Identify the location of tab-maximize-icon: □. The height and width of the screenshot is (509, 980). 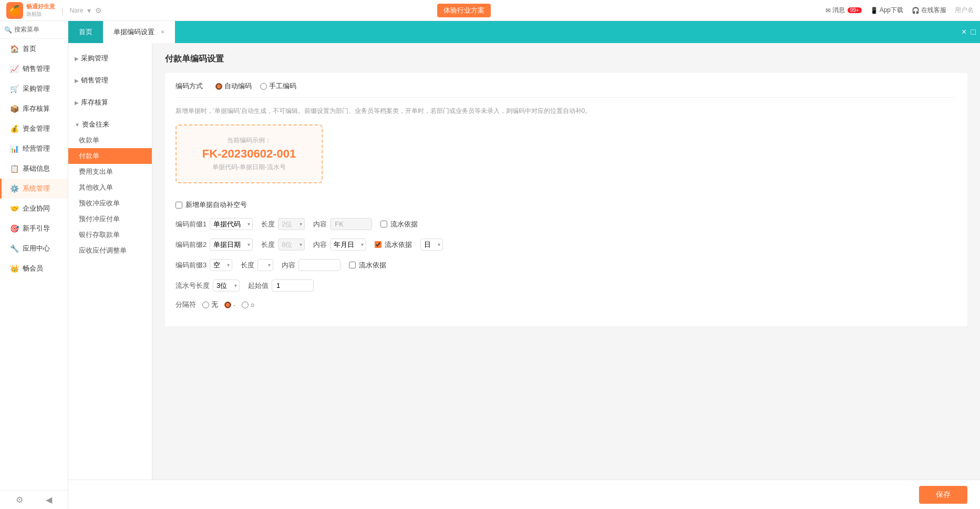
(973, 32).